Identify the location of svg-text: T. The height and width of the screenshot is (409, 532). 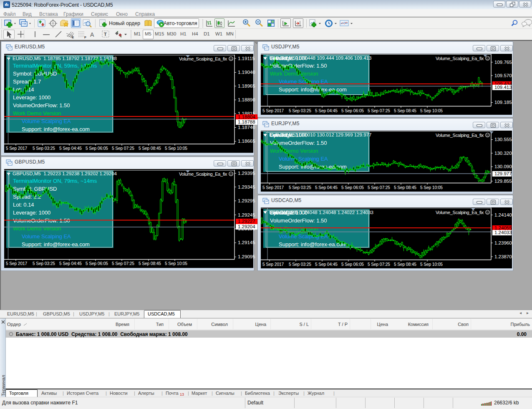
(105, 34).